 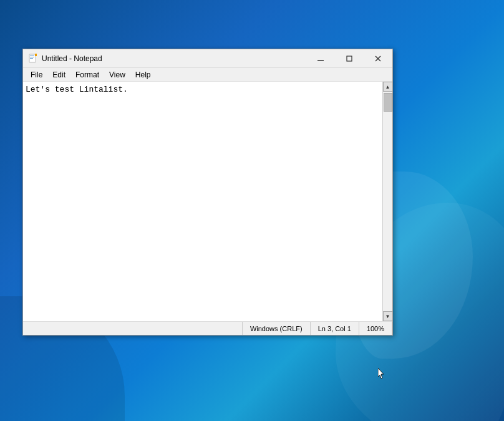 What do you see at coordinates (33, 59) in the screenshot?
I see `notepad-icon` at bounding box center [33, 59].